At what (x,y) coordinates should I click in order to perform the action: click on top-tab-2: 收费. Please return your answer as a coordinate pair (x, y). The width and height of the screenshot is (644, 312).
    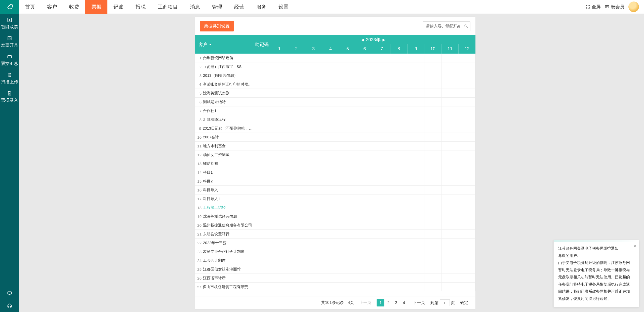
    Looking at the image, I should click on (74, 7).